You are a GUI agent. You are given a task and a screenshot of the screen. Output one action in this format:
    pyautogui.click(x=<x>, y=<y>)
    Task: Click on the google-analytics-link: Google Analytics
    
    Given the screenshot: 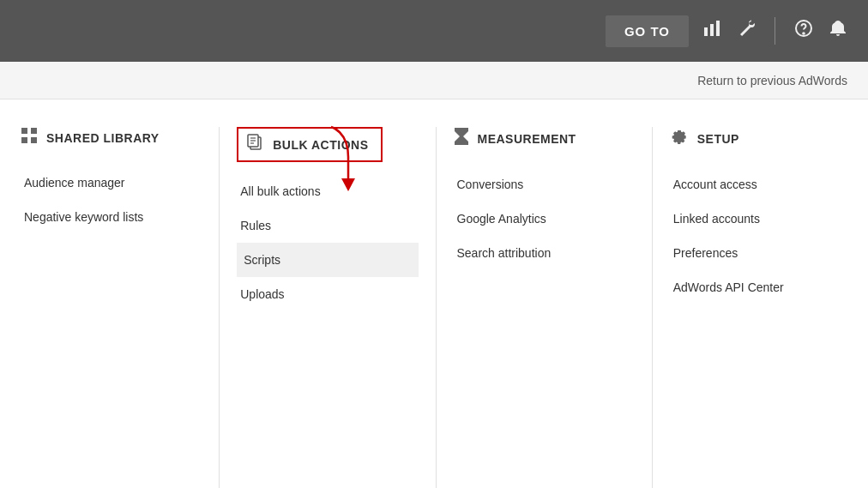 What is the action you would take?
    pyautogui.click(x=544, y=219)
    